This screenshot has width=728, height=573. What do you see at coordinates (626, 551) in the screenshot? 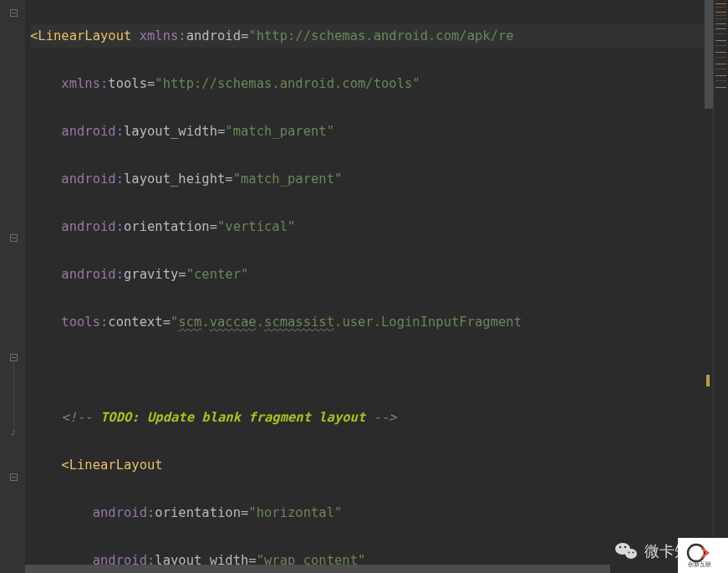
I see `wechat-icon` at bounding box center [626, 551].